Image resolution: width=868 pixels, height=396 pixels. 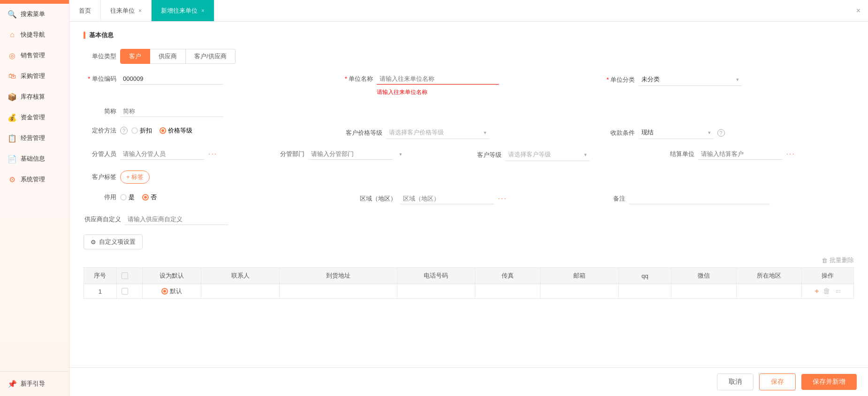 What do you see at coordinates (142, 131) in the screenshot?
I see `pricing-radio-discount: 折扣` at bounding box center [142, 131].